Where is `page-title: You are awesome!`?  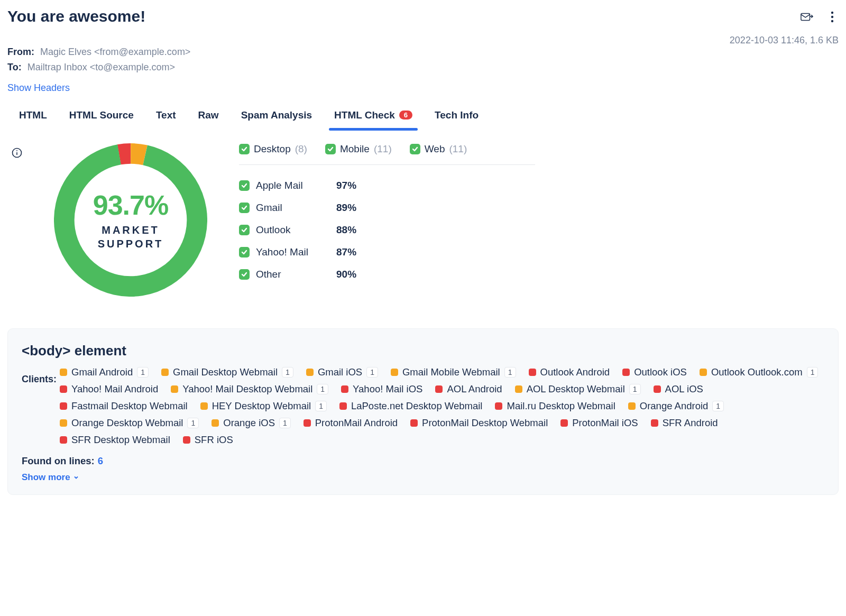 page-title: You are awesome! is located at coordinates (76, 16).